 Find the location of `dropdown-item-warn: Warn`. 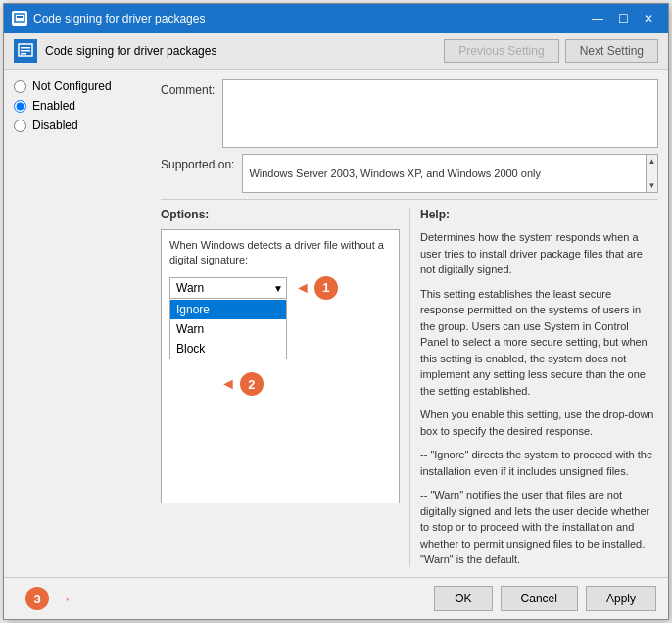

dropdown-item-warn: Warn is located at coordinates (228, 329).